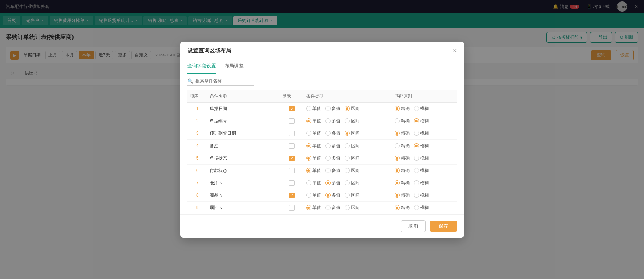 This screenshot has height=279, width=644. Describe the element at coordinates (197, 158) in the screenshot. I see `row-order: 5` at that location.